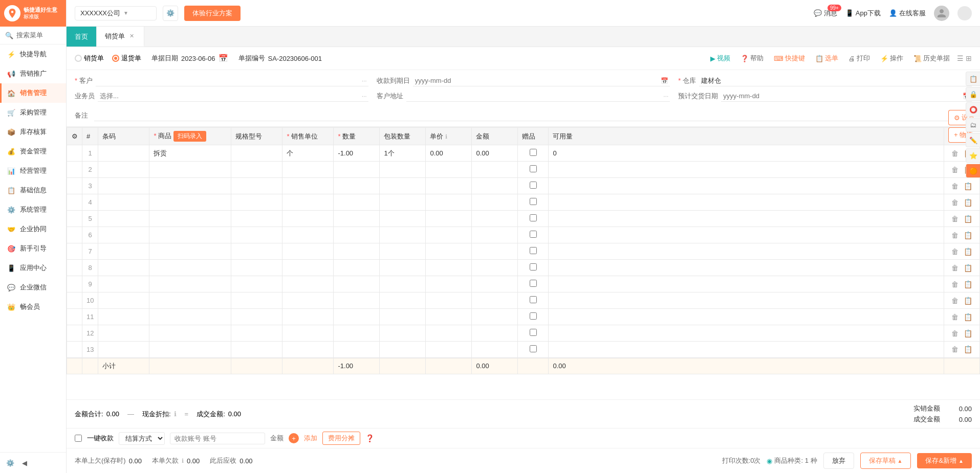  What do you see at coordinates (533, 116) in the screenshot?
I see `notes-input` at bounding box center [533, 116].